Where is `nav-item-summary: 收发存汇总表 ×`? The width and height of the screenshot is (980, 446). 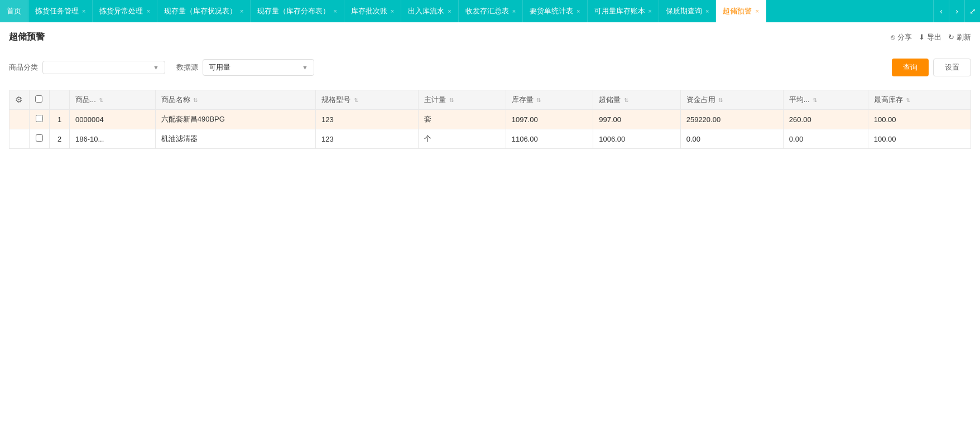 nav-item-summary: 收发存汇总表 × is located at coordinates (491, 11).